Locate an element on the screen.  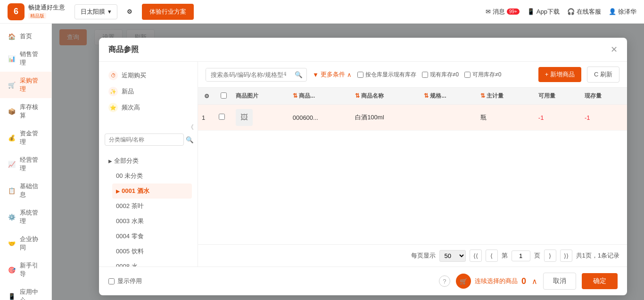
modal-toolbar: 🔍 ▼ 更多条件 ∧ 按仓库显示现有库存 is located at coordinates (413, 75).